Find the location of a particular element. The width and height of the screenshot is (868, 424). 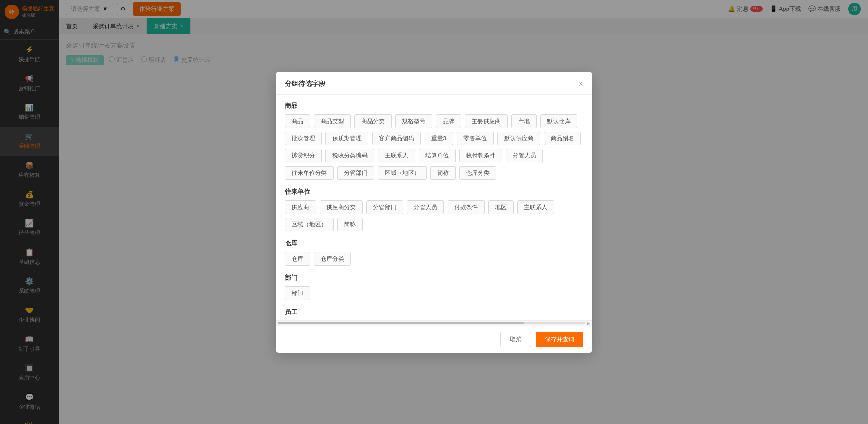

field-supplier: 供应商 is located at coordinates (300, 207).